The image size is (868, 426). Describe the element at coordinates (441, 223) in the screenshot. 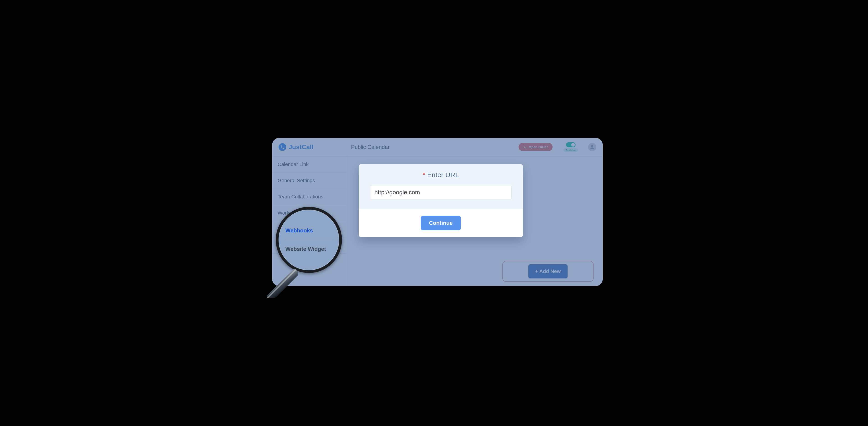

I see `continue-button: Continue` at that location.